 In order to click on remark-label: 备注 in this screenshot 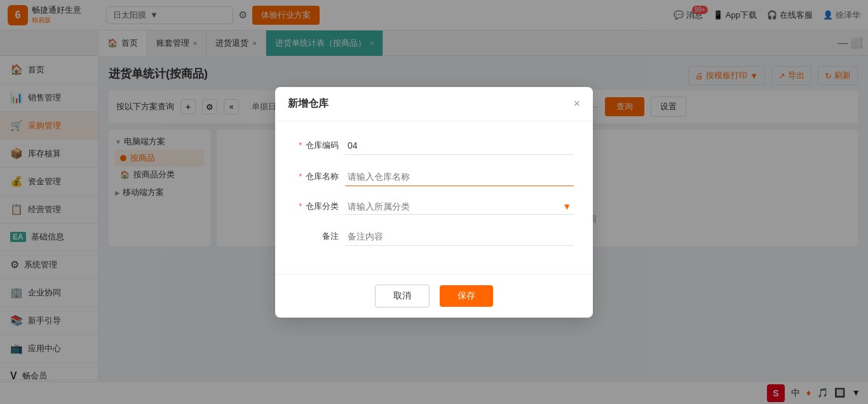, I will do `click(316, 236)`.